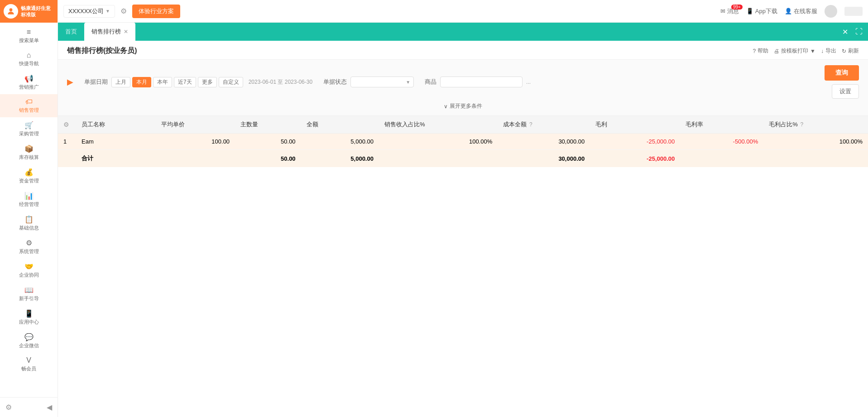 The height and width of the screenshot is (417, 868). I want to click on sidebar-item-basic-info: 📋 基础信息, so click(29, 223).